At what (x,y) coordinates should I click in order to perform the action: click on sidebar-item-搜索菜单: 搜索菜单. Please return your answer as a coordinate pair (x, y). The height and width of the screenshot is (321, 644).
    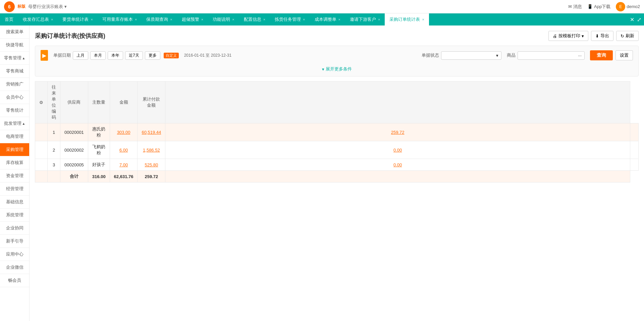
    Looking at the image, I should click on (15, 32).